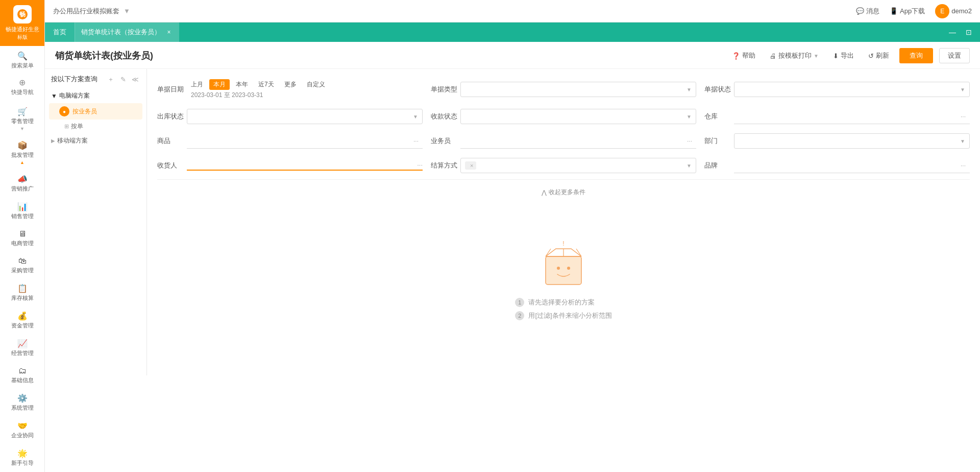  Describe the element at coordinates (963, 32) in the screenshot. I see `tab-bar-actions: — ⊡` at that location.